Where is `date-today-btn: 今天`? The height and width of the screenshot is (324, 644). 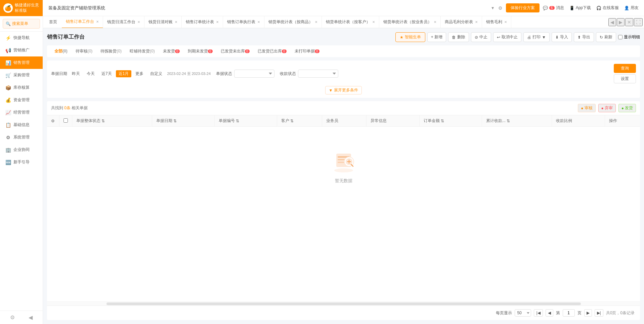 date-today-btn: 今天 is located at coordinates (91, 74).